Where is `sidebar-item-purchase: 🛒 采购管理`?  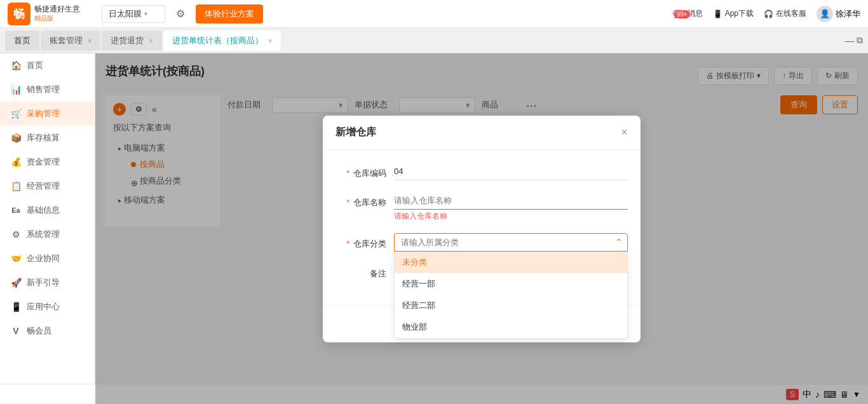 sidebar-item-purchase: 🛒 采购管理 is located at coordinates (47, 114).